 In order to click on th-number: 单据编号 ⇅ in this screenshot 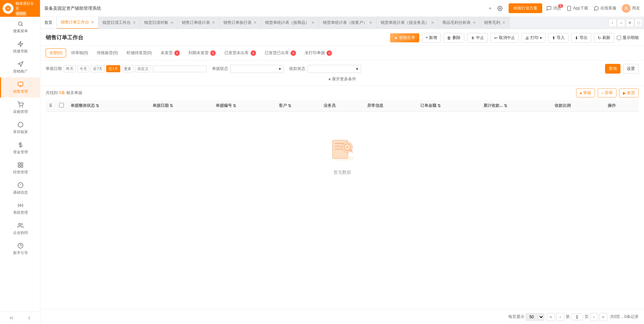, I will do `click(244, 106)`.